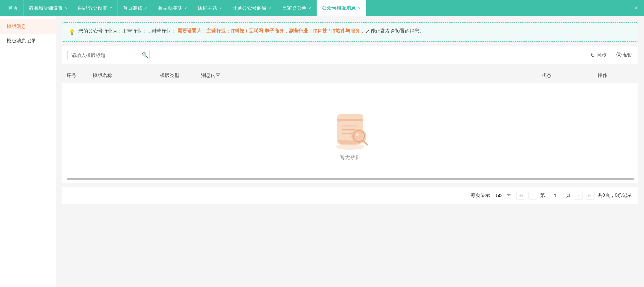 This screenshot has width=644, height=287. I want to click on page-suffix: 页, so click(568, 195).